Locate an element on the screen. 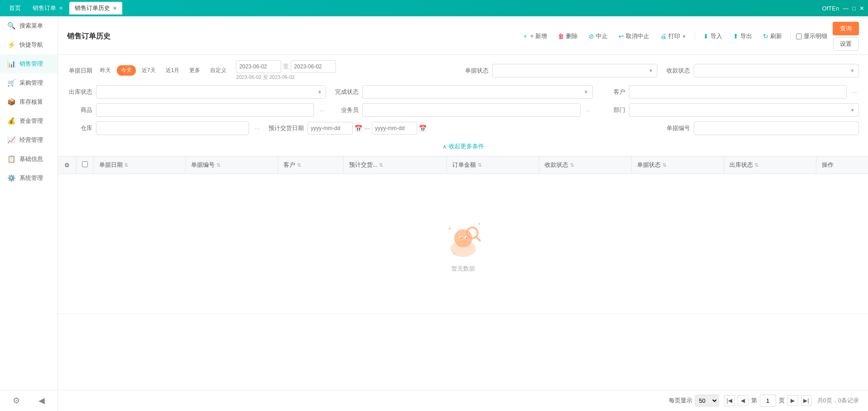 The height and width of the screenshot is (411, 868). display-toggle-checkbox is located at coordinates (799, 36).